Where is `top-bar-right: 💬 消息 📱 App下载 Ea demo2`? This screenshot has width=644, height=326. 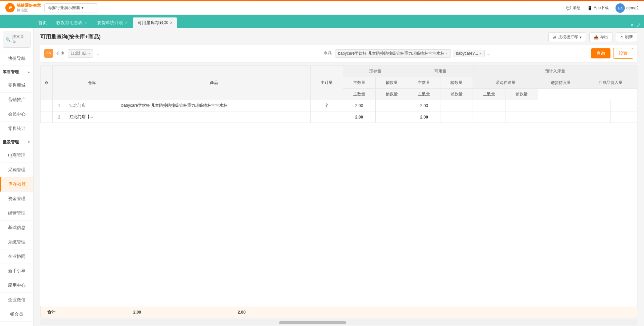 top-bar-right: 💬 消息 📱 App下载 Ea demo2 is located at coordinates (602, 8).